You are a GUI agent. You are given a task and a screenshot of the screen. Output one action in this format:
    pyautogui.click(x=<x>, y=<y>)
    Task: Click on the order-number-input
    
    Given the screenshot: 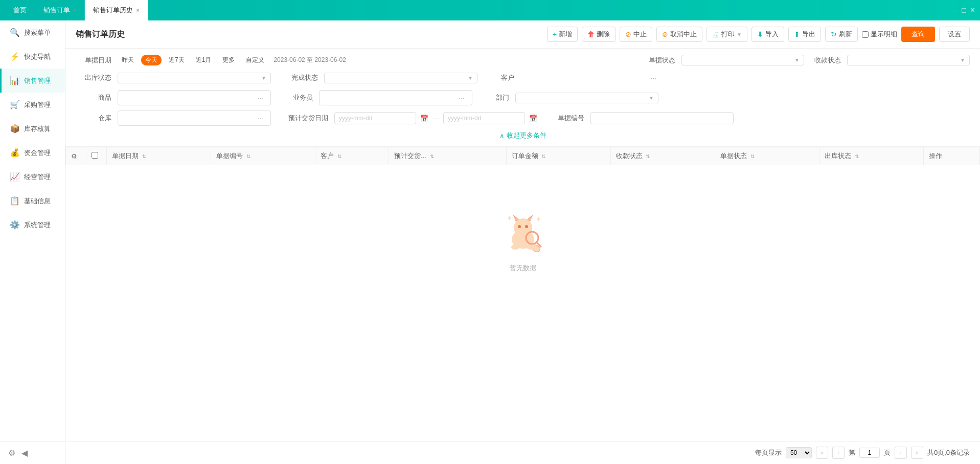 What is the action you would take?
    pyautogui.click(x=662, y=118)
    